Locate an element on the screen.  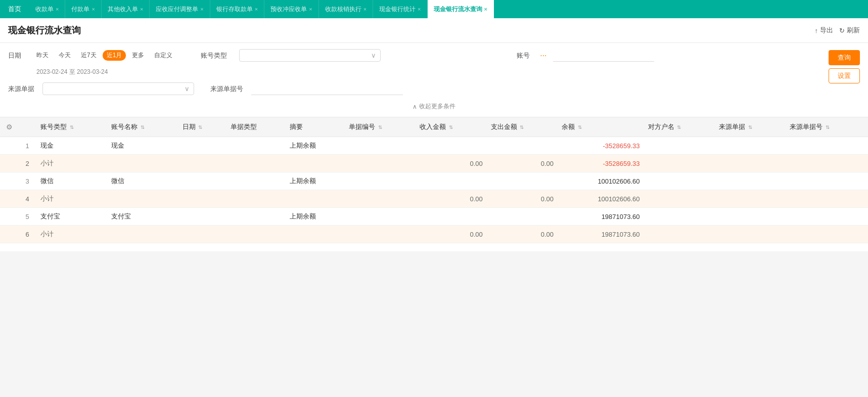
date-options: 昨天 今天 近7天 近1月 更多 自定义 is located at coordinates (104, 56).